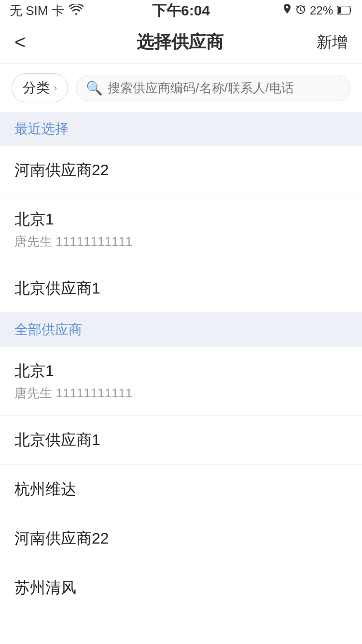  What do you see at coordinates (224, 88) in the screenshot?
I see `search-input` at bounding box center [224, 88].